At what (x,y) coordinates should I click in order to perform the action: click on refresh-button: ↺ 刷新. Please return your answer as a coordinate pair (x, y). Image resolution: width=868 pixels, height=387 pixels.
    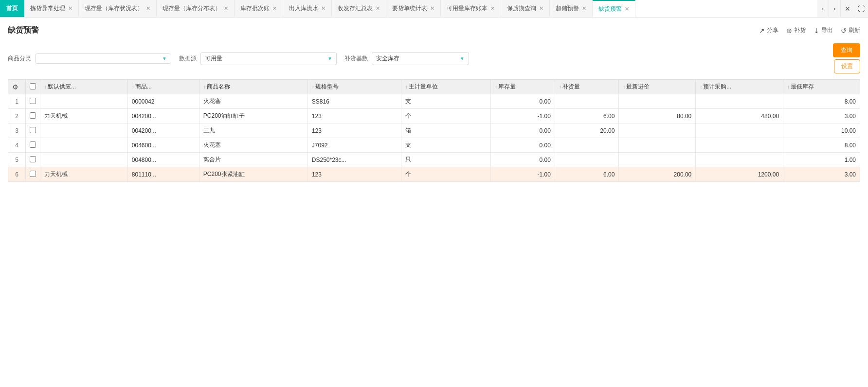
    Looking at the image, I should click on (850, 30).